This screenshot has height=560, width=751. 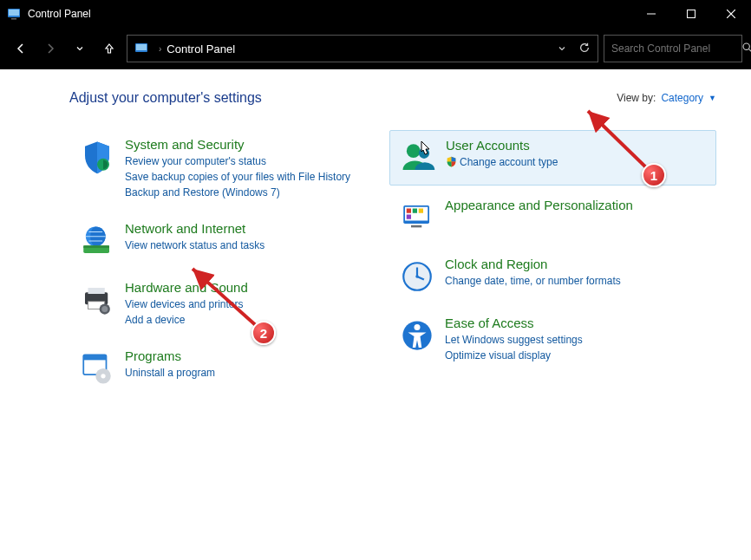 What do you see at coordinates (225, 241) in the screenshot?
I see `category-network-internet: Network and Internet View network status…` at bounding box center [225, 241].